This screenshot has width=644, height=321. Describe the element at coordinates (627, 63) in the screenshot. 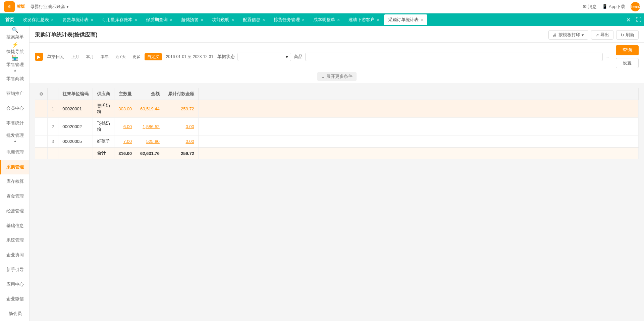

I see `settings-button: 设置` at that location.